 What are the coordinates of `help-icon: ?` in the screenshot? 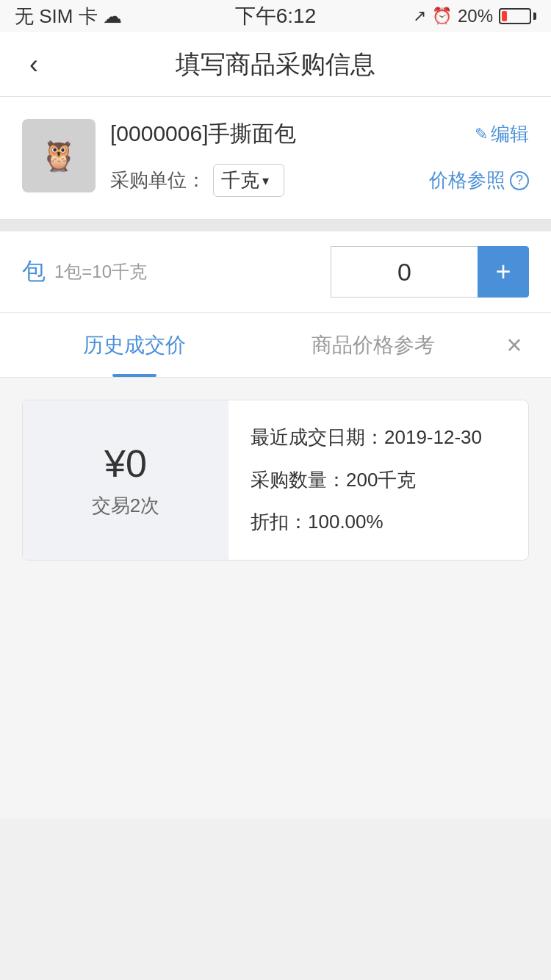 It's located at (519, 181).